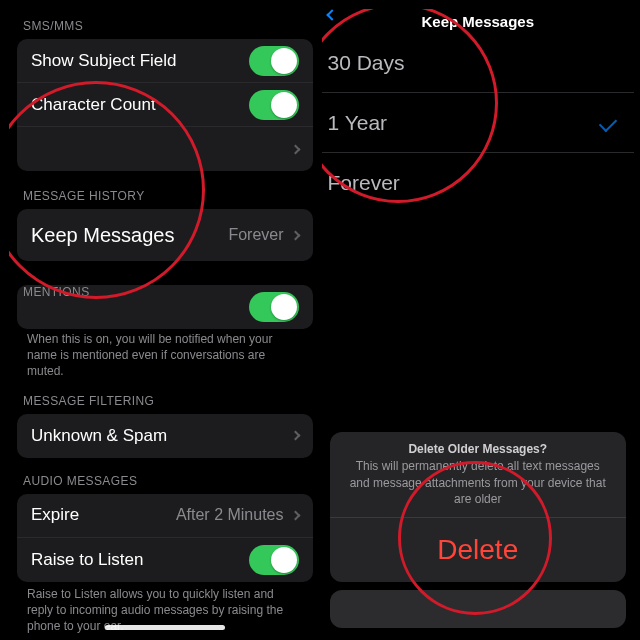 The width and height of the screenshot is (640, 640). What do you see at coordinates (165, 61) in the screenshot?
I see `show-subject-field-row: Show Subject Field` at bounding box center [165, 61].